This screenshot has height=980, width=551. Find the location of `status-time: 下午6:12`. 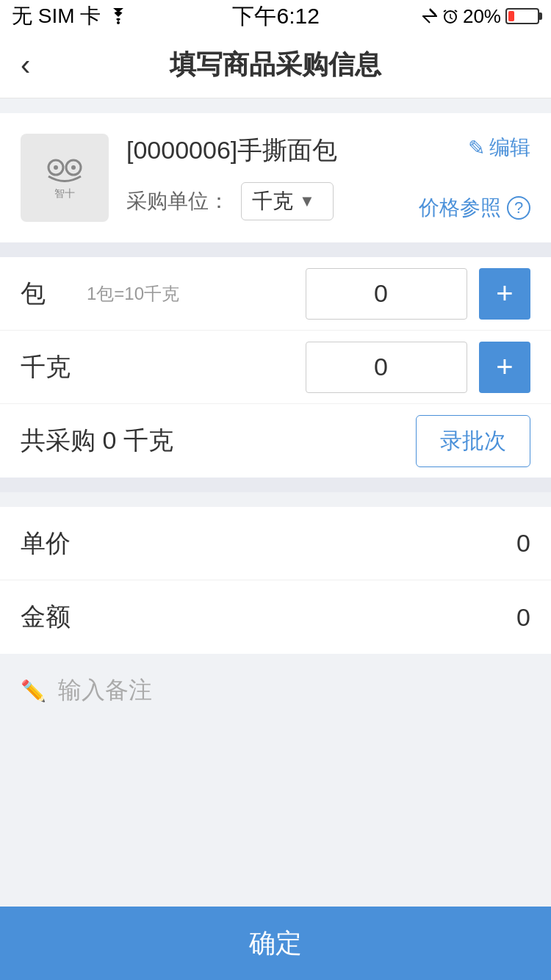

status-time: 下午6:12 is located at coordinates (276, 16).